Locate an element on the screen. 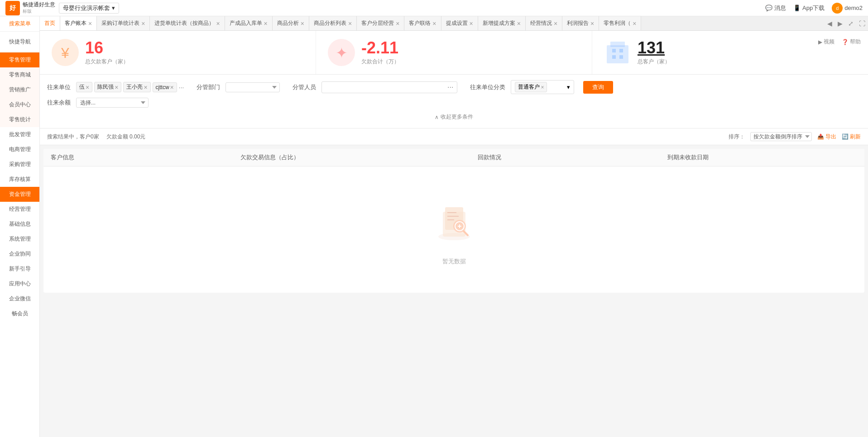  sidebar-item-retail-mall: 零售商城 is located at coordinates (20, 75).